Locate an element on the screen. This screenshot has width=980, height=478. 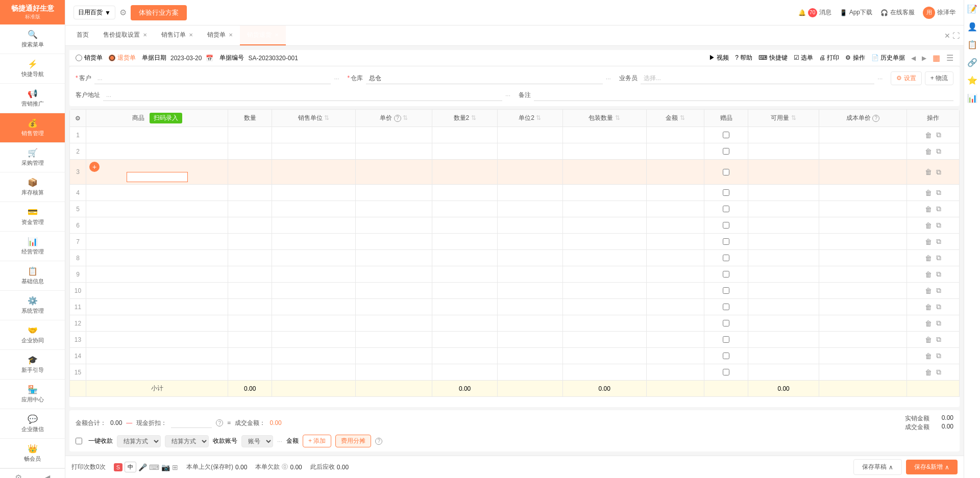
sidebar-item-shortcut: ⚡ 快捷导航 is located at coordinates (33, 69).